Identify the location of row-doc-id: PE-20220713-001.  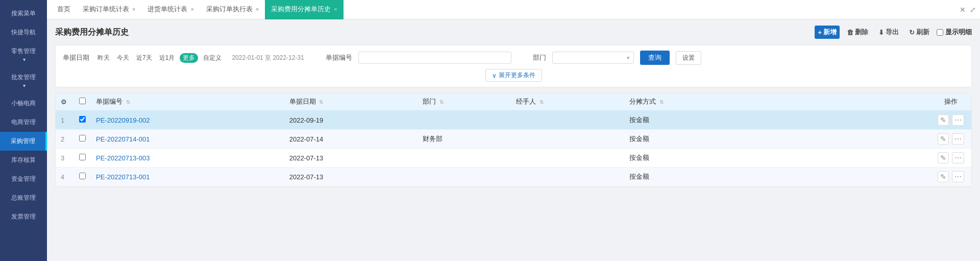
(188, 177).